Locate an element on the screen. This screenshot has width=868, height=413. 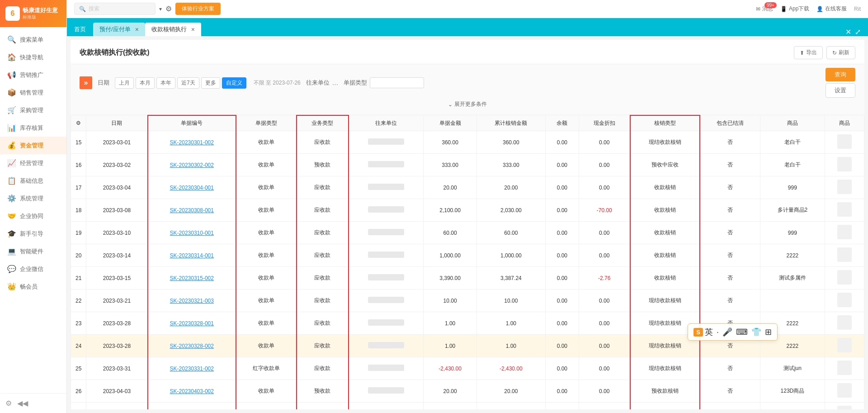
cell-biz-type: 预收款 is located at coordinates (323, 165).